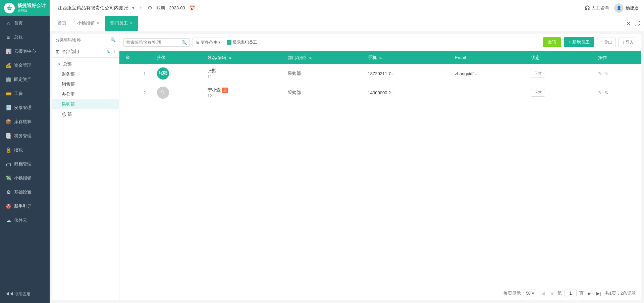  What do you see at coordinates (8, 94) in the screenshot?
I see `salary-icon: 💳` at bounding box center [8, 94].